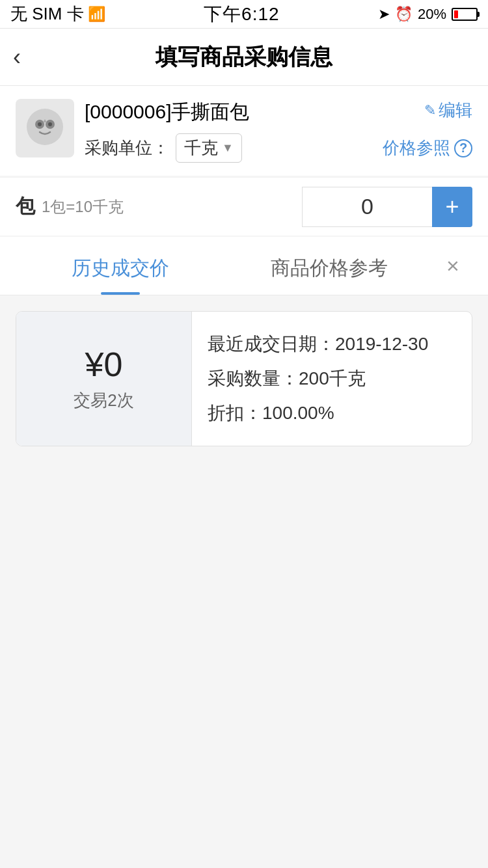  What do you see at coordinates (242, 14) in the screenshot?
I see `time-display: 下午6:12` at bounding box center [242, 14].